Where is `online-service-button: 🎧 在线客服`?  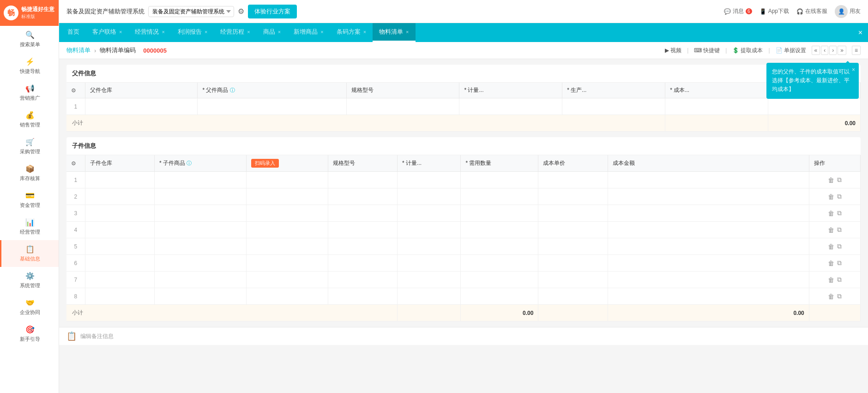 online-service-button: 🎧 在线客服 is located at coordinates (812, 11).